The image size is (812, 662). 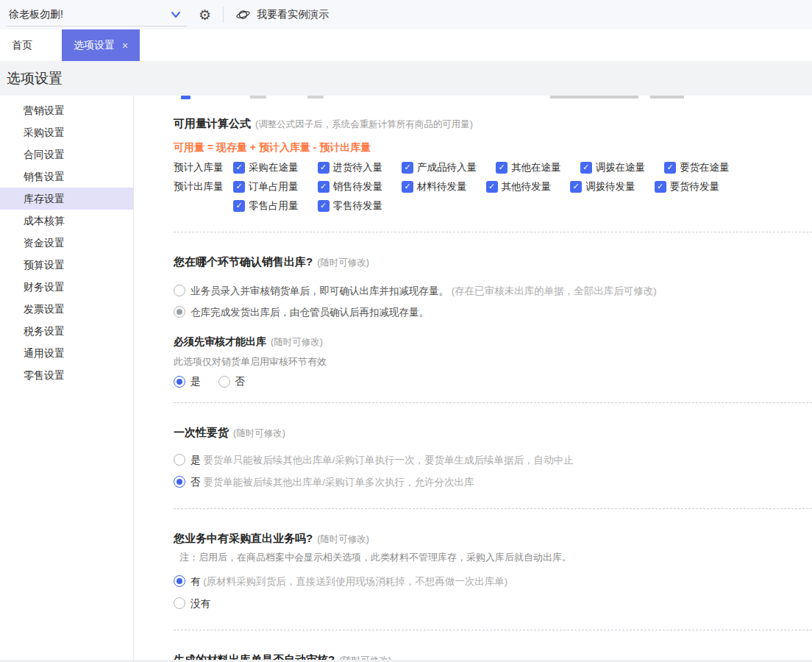 What do you see at coordinates (493, 483) in the screenshot?
I see `radio-option-one-time-no: 否 要货单能被后续其他出库单/采购订单多次执行，允许分次出库` at bounding box center [493, 483].